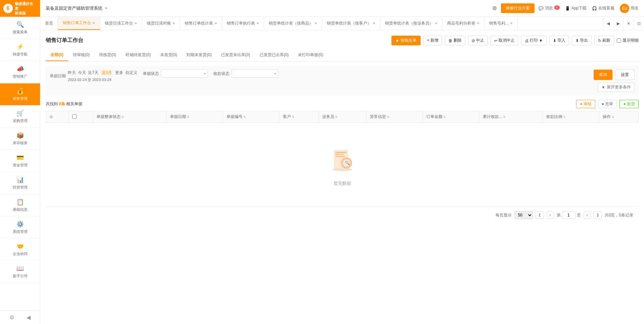 The height and width of the screenshot is (324, 644). What do you see at coordinates (464, 24) in the screenshot?
I see `tab-9: 商品毛利分析表✕` at bounding box center [464, 24].